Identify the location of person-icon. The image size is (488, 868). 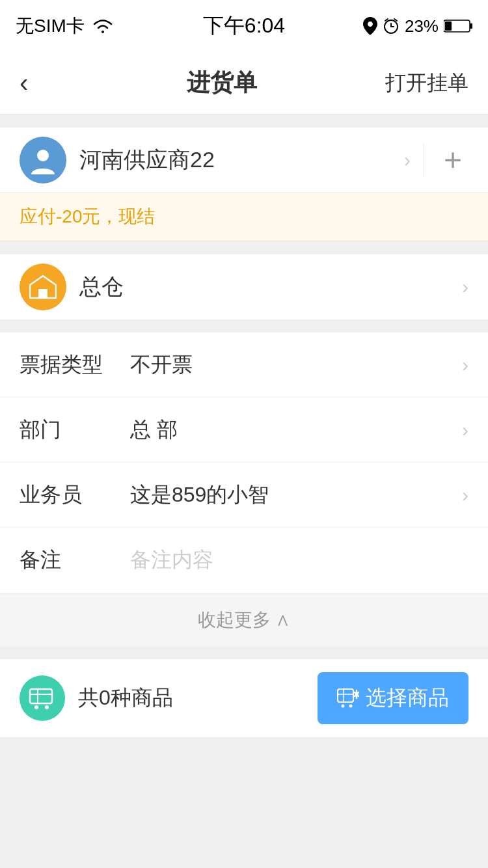
(43, 160).